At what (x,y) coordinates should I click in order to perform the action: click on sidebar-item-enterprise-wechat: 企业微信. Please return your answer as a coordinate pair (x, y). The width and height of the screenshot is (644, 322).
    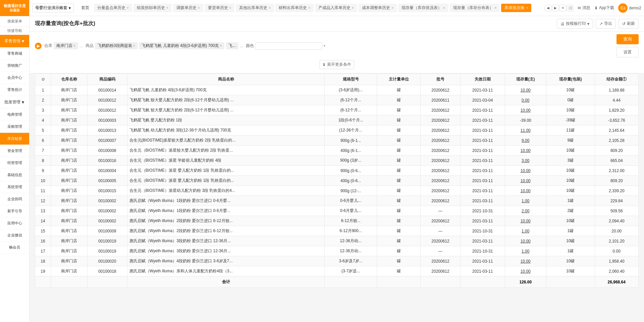
    Looking at the image, I should click on (15, 235).